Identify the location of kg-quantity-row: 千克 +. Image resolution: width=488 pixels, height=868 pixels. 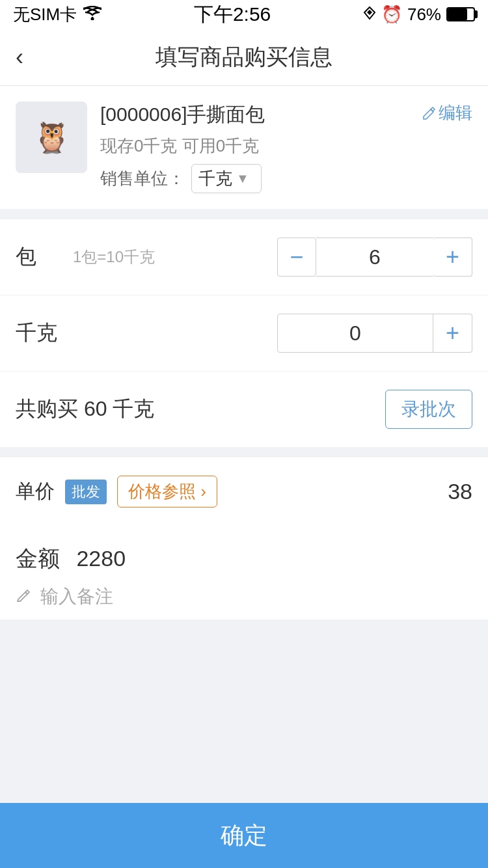
(244, 333).